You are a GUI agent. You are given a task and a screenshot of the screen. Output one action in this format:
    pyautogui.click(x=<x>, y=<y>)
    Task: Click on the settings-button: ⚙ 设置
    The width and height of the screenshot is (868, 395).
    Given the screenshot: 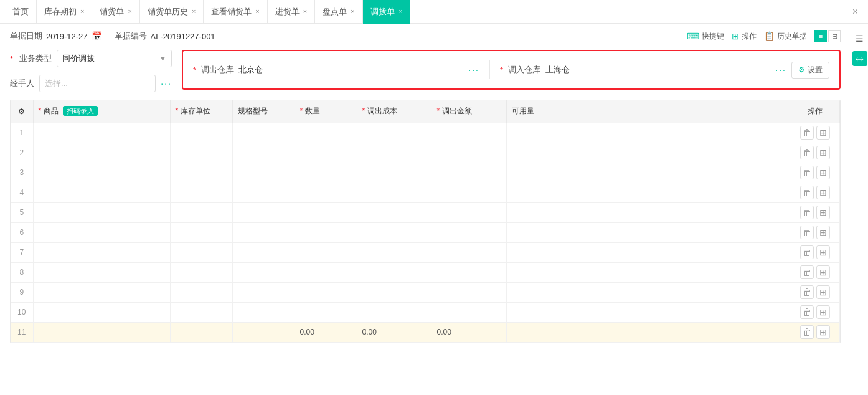 What is the action you would take?
    pyautogui.click(x=811, y=70)
    